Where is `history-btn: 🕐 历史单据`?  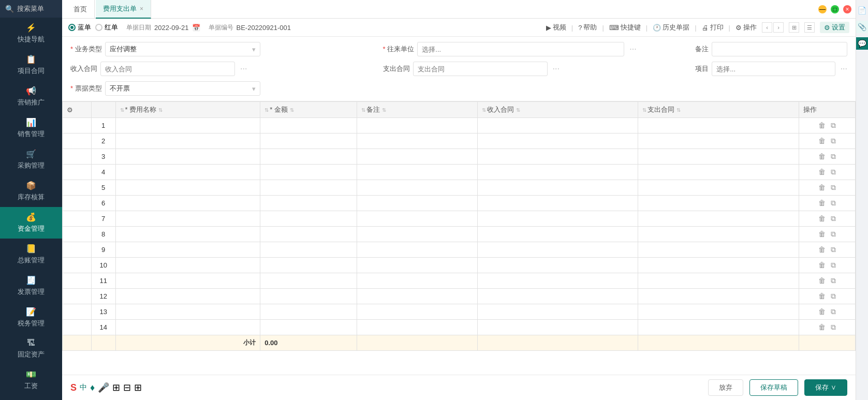 history-btn: 🕐 历史单据 is located at coordinates (671, 27).